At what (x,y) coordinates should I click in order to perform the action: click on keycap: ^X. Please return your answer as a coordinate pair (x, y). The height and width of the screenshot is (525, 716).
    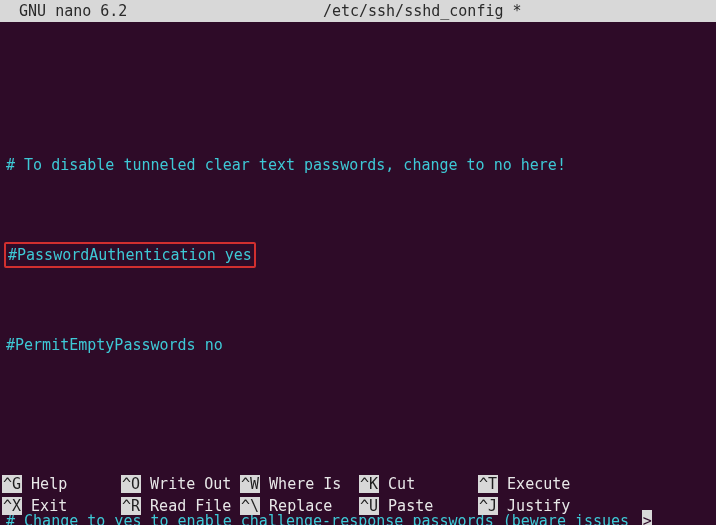
    Looking at the image, I should click on (12, 506).